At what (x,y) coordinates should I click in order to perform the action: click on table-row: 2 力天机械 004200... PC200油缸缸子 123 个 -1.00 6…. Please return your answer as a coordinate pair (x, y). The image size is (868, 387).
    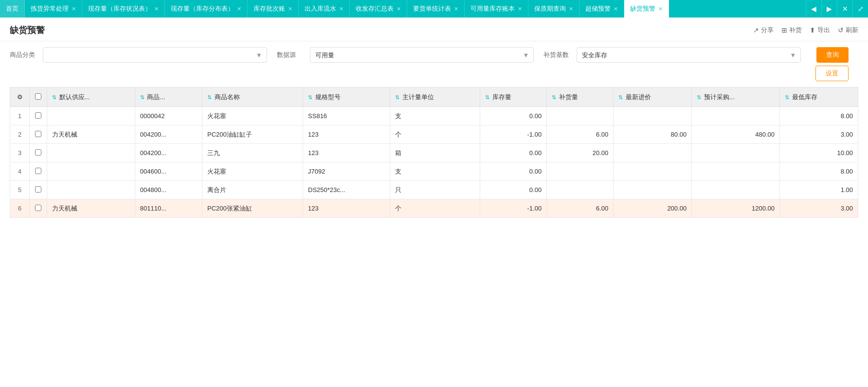
    Looking at the image, I should click on (434, 135).